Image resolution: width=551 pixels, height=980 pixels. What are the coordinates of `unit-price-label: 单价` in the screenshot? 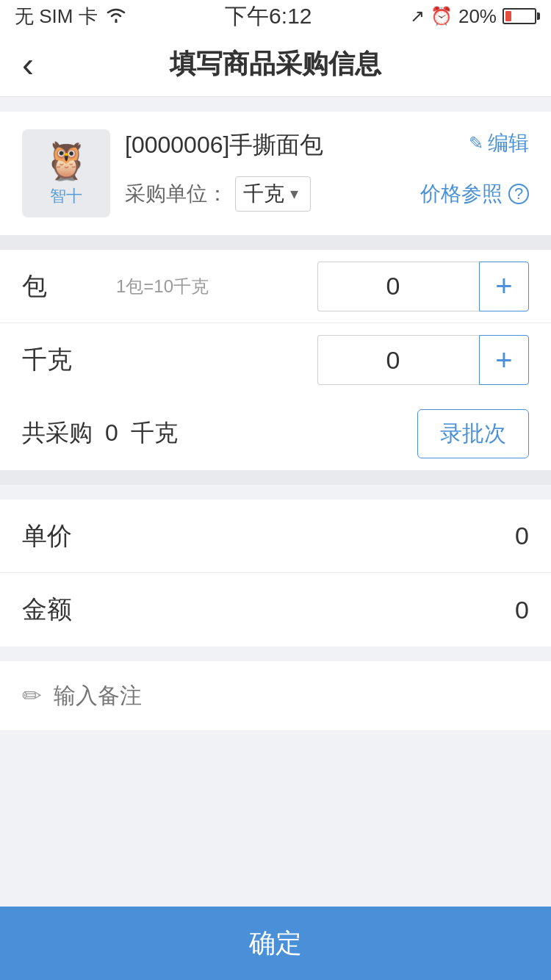 It's located at (47, 536).